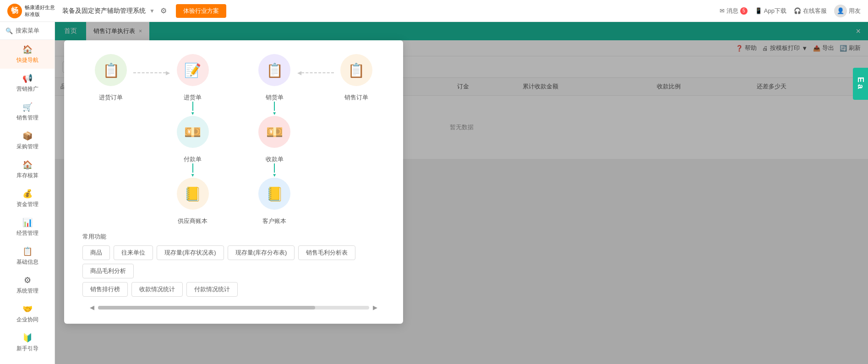 This screenshot has height=364, width=868. I want to click on sidebar-item-operation: 📊 经营管理, so click(27, 227).